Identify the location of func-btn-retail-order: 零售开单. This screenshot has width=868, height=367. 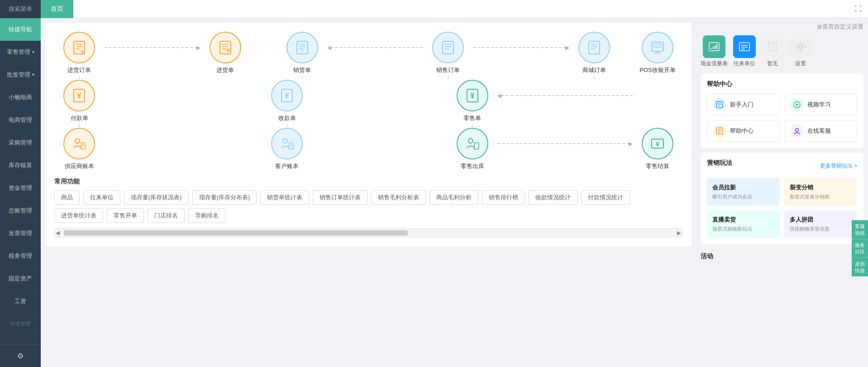
(125, 216).